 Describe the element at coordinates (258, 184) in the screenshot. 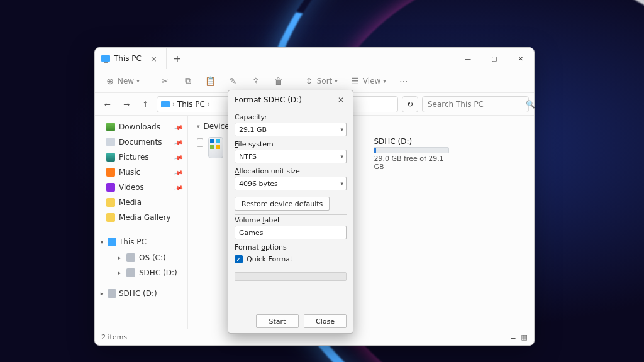

I see `allocation-value: 4096 bytes` at that location.